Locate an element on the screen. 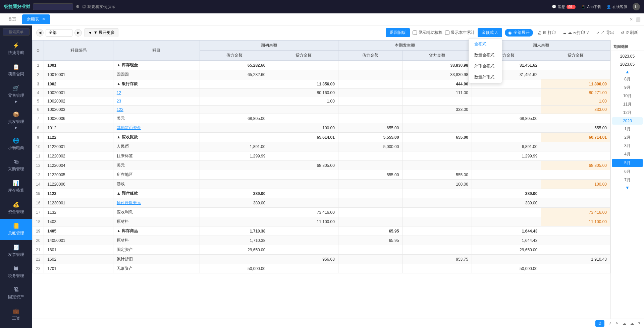 This screenshot has width=644, height=328. top-settings-icon: ⚙ is located at coordinates (78, 7).